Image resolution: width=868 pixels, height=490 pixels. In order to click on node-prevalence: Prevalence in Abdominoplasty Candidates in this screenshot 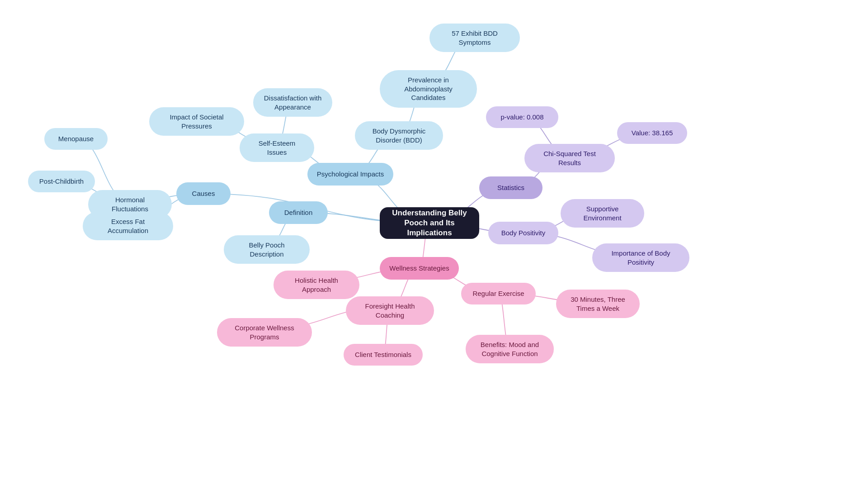, I will do `click(429, 89)`.